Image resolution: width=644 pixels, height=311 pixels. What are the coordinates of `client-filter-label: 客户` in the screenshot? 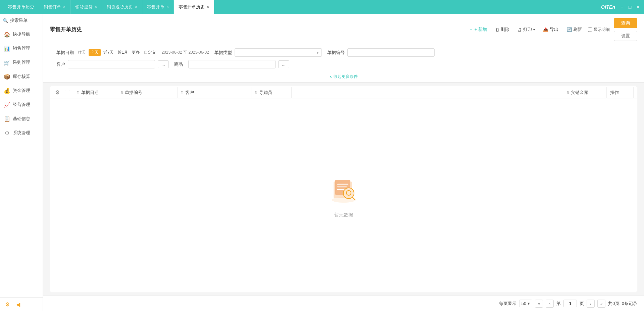 It's located at (61, 64).